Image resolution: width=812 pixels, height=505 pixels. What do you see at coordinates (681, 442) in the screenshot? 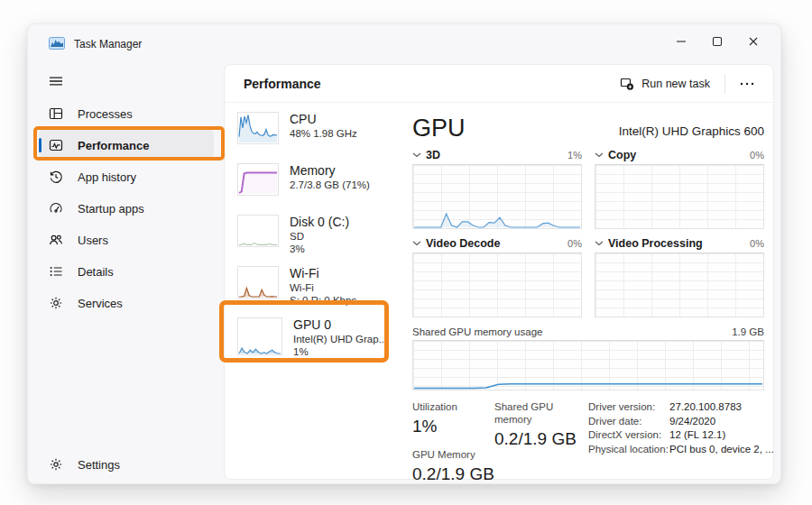
I see `driver-info-table: Driver version: 27.20.100.8783 Driver da…` at bounding box center [681, 442].